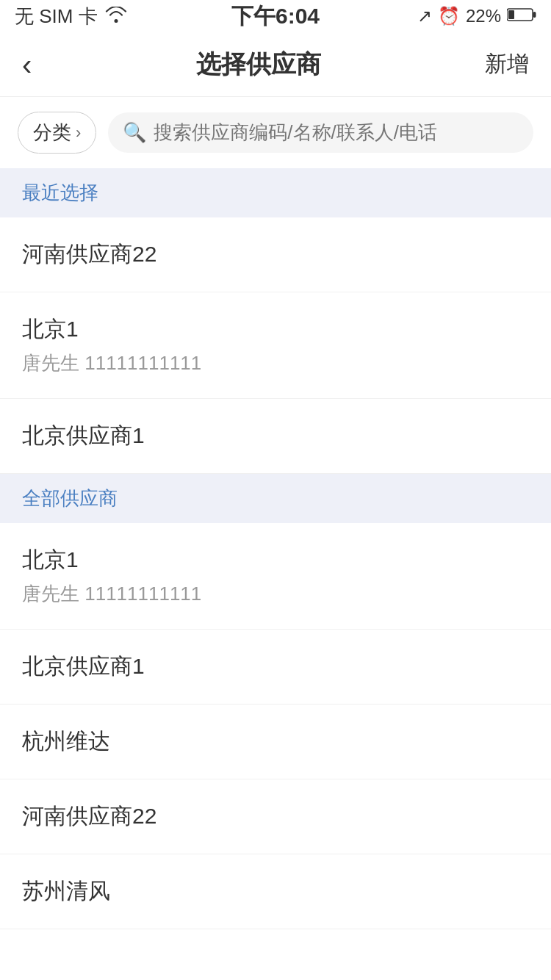  Describe the element at coordinates (78, 133) in the screenshot. I see `chevron-right-icon: ›` at that location.